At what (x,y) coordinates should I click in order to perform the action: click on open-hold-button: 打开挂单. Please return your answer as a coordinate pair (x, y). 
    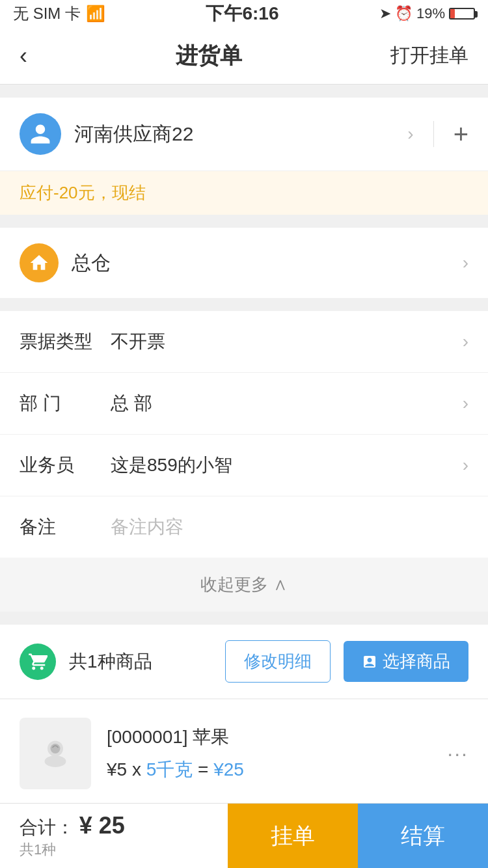
    Looking at the image, I should click on (429, 56).